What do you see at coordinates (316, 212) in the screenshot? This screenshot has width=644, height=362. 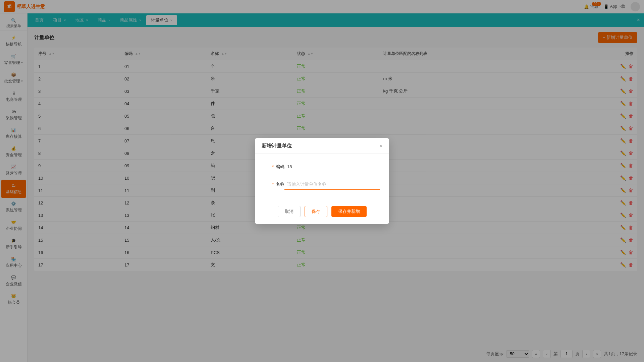 I see `save-button: 保存` at bounding box center [316, 212].